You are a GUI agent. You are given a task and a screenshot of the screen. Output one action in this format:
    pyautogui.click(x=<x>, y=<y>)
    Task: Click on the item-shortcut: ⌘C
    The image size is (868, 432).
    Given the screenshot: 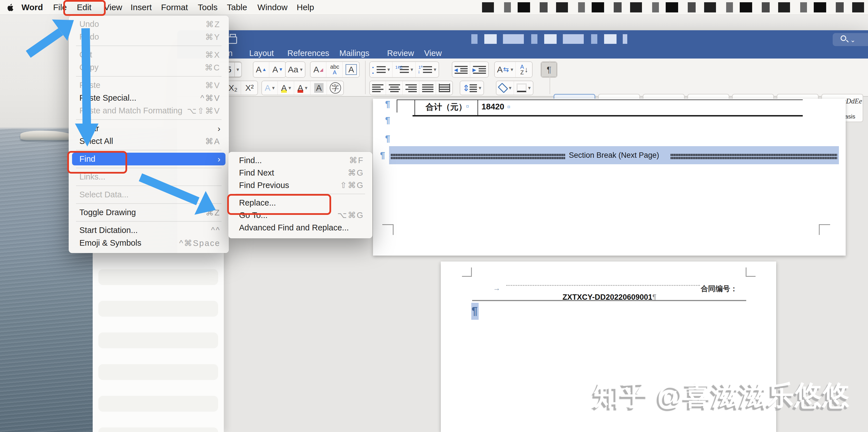 What is the action you would take?
    pyautogui.click(x=212, y=67)
    